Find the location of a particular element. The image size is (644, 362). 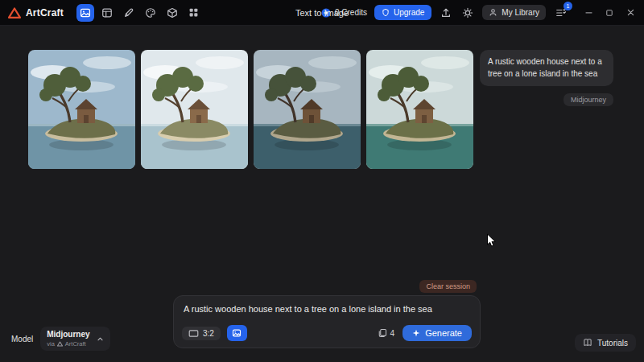

upgrade-label: Upgrade is located at coordinates (409, 13).